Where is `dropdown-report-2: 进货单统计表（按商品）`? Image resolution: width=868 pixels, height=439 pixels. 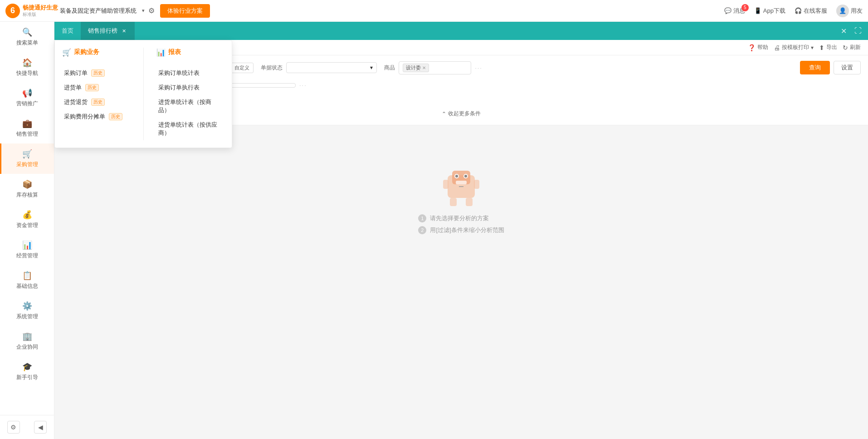 dropdown-report-2: 进货单统计表（按商品） is located at coordinates (190, 106).